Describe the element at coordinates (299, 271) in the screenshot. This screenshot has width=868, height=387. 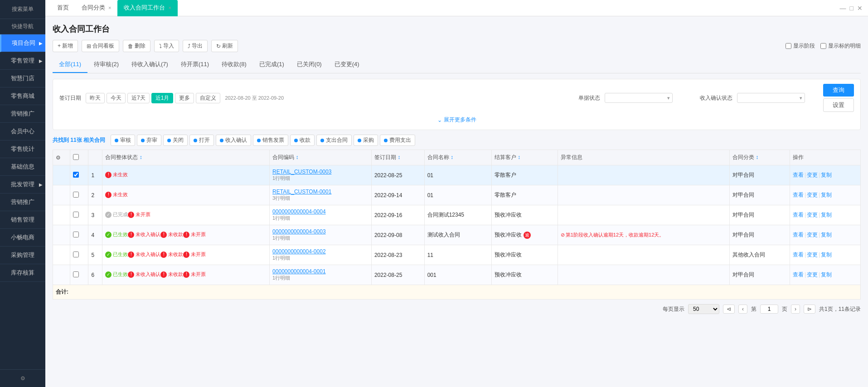
I see `contract-code-link: 0000000000004-0001` at that location.